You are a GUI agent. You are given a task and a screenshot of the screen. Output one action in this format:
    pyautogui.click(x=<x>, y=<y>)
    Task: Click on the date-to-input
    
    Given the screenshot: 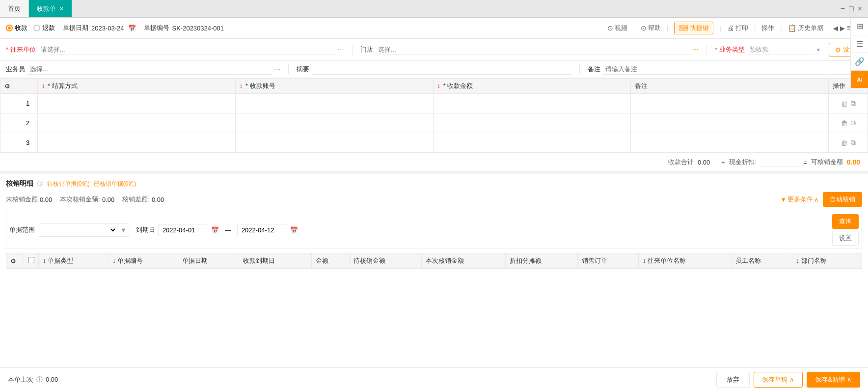 What is the action you would take?
    pyautogui.click(x=262, y=230)
    